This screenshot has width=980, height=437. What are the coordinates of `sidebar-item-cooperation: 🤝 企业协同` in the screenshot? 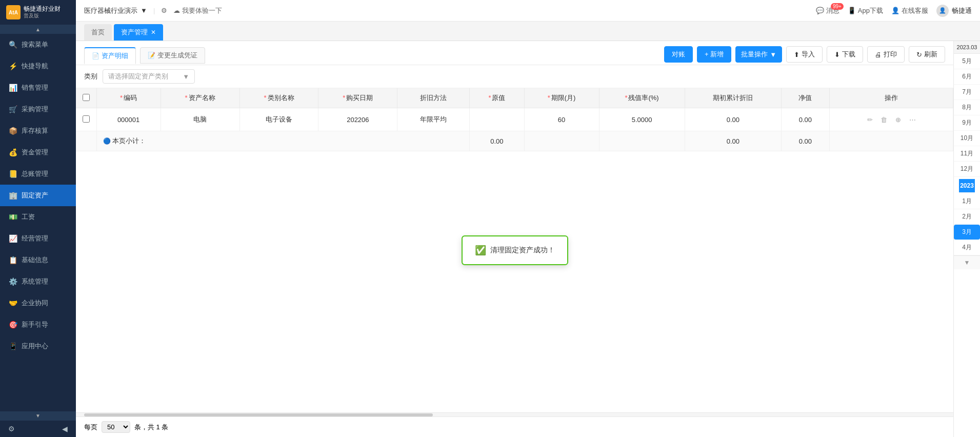 It's located at (38, 303).